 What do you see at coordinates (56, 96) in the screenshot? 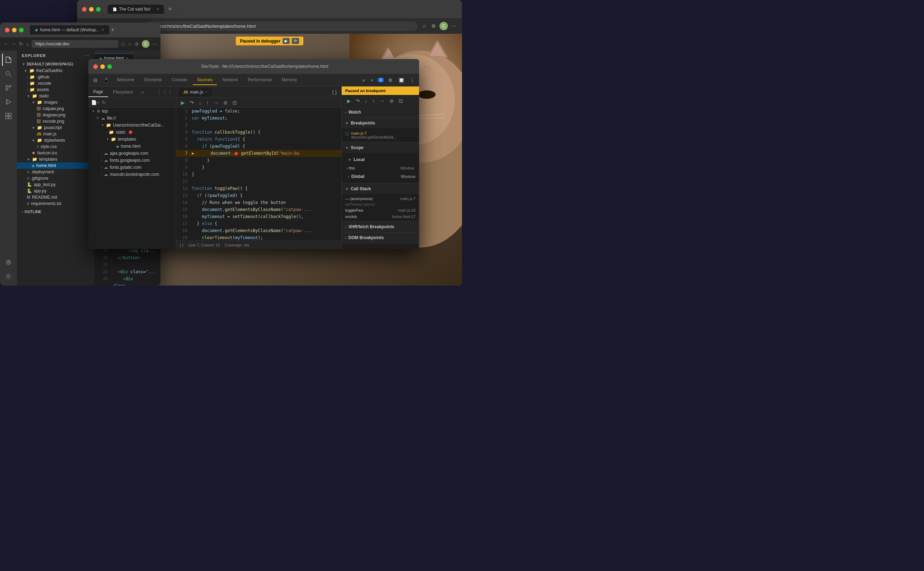
I see `sidebar-item-static: ▼ 📁 static` at bounding box center [56, 96].